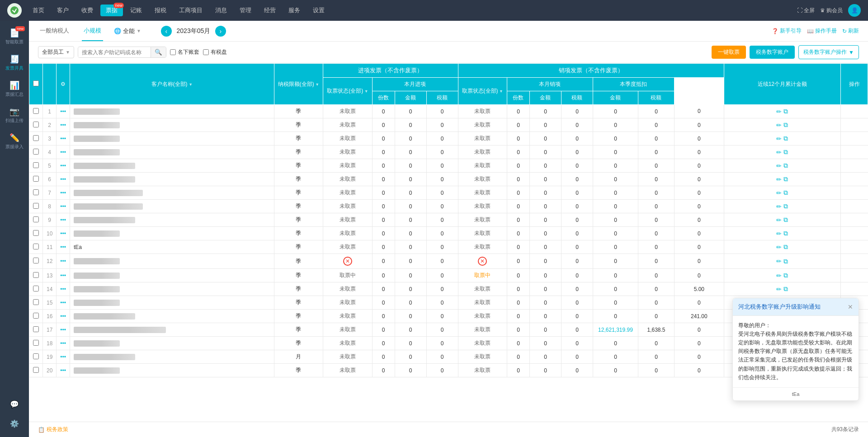 This screenshot has height=437, width=868. I want to click on sidebar-item-config: ⚙️, so click(14, 424).